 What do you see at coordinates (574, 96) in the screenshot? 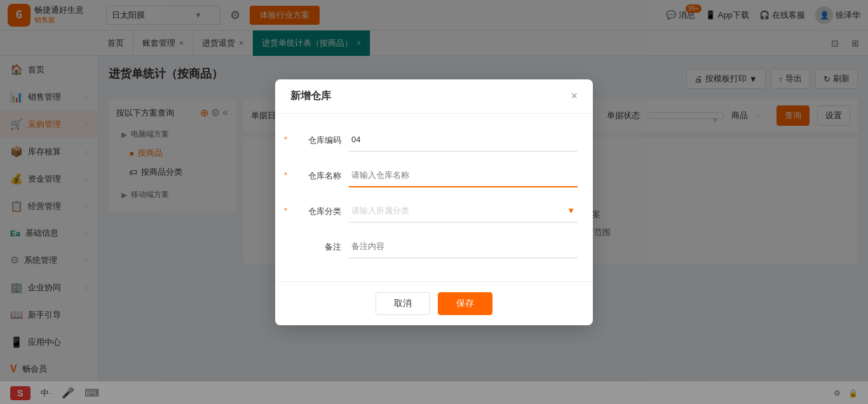
I see `modal-close-icon: ×` at bounding box center [574, 96].